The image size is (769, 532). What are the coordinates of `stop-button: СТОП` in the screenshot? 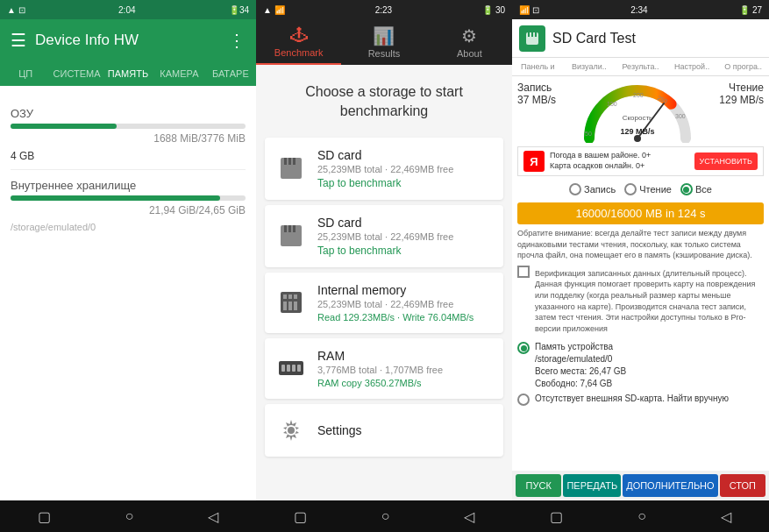 It's located at (743, 486).